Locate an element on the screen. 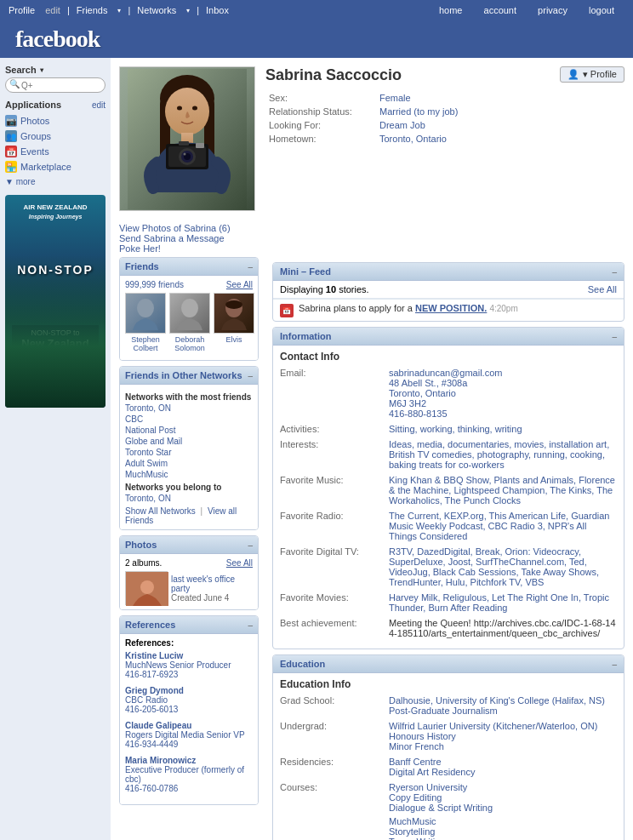 The image size is (633, 840). friend-3: Elvis is located at coordinates (234, 323).